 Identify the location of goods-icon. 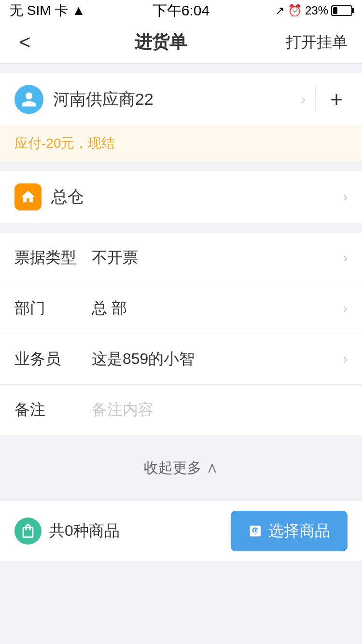
(28, 531).